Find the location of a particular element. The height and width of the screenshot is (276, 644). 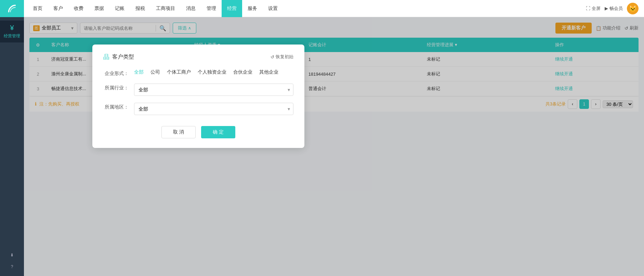

enterprise-form-row: 企业形式： 全部 公司 个体工商户 个人独资企业 合伙企业 其他企业 is located at coordinates (198, 73).